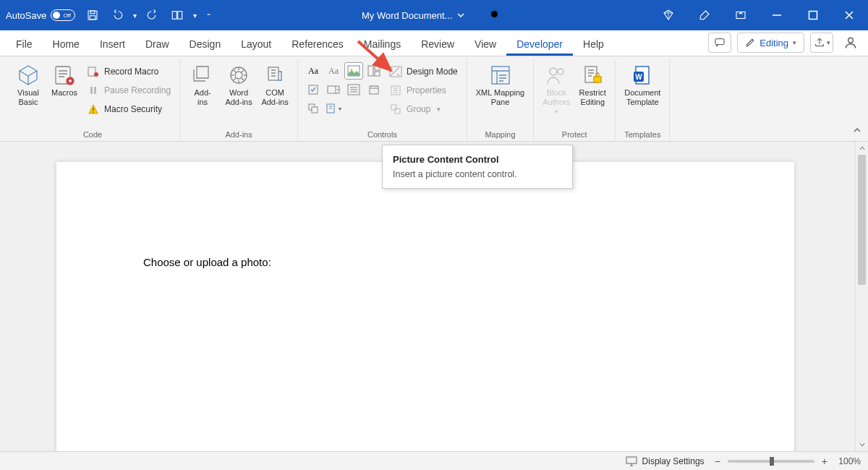 The image size is (868, 470). I want to click on redo-icon, so click(153, 15).